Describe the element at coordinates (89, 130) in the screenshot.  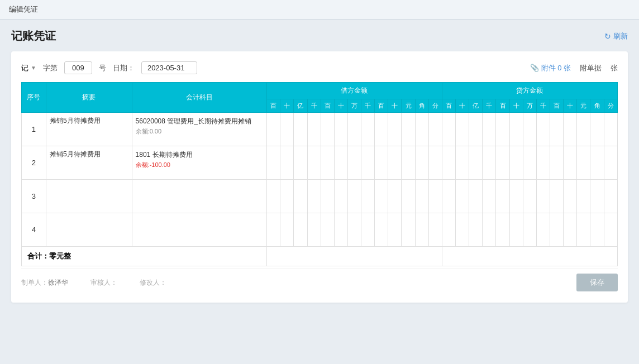
I see `row-summary: 摊销5月待摊费用` at that location.